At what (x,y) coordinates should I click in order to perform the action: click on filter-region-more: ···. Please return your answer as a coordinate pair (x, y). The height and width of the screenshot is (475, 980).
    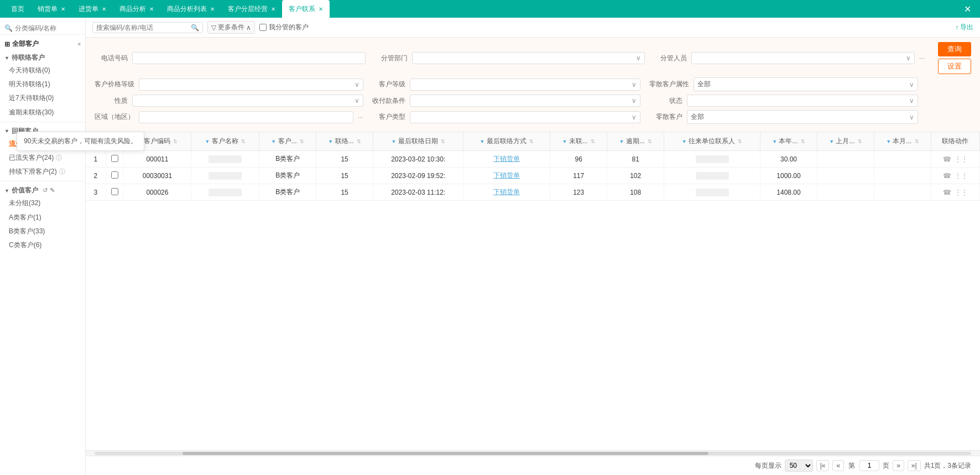
    Looking at the image, I should click on (361, 117).